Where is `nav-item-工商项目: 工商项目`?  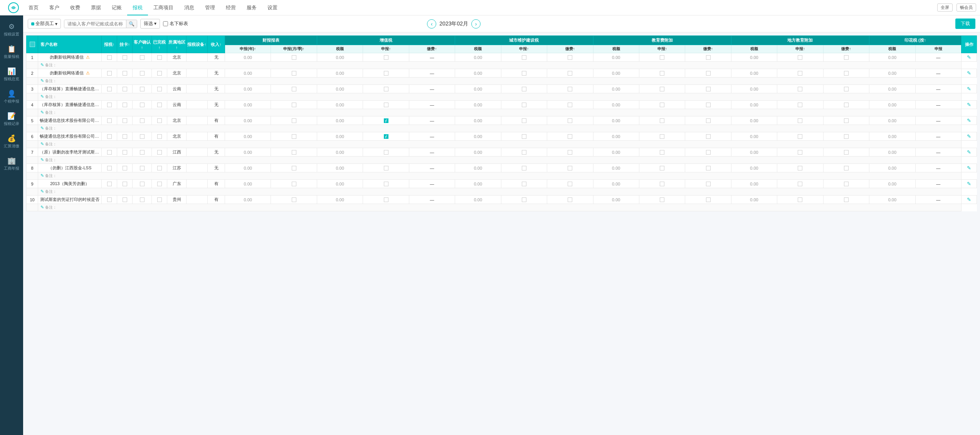 nav-item-工商项目: 工商项目 is located at coordinates (163, 8).